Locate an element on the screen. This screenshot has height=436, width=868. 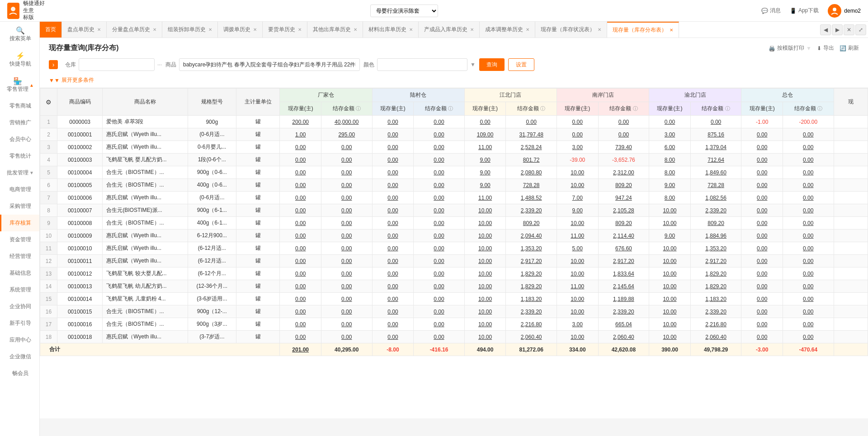
row-nanan-qty: 11.00 is located at coordinates (578, 236).